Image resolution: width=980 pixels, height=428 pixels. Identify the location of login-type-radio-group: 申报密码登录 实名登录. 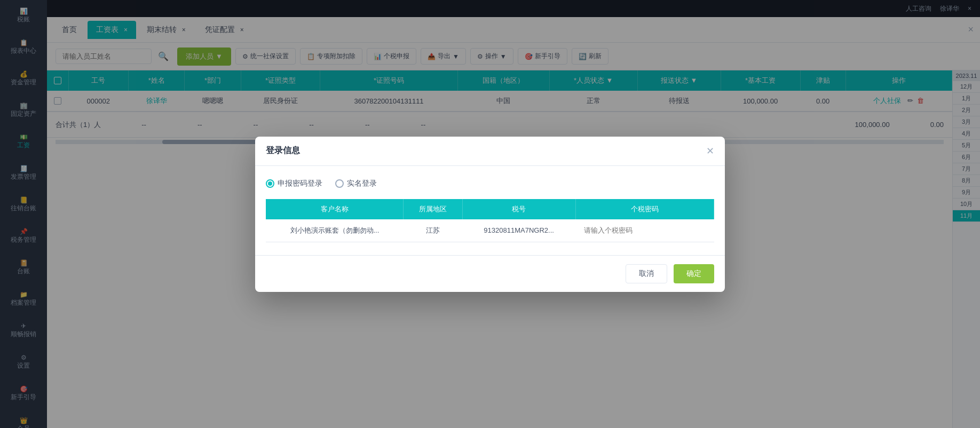
(490, 184).